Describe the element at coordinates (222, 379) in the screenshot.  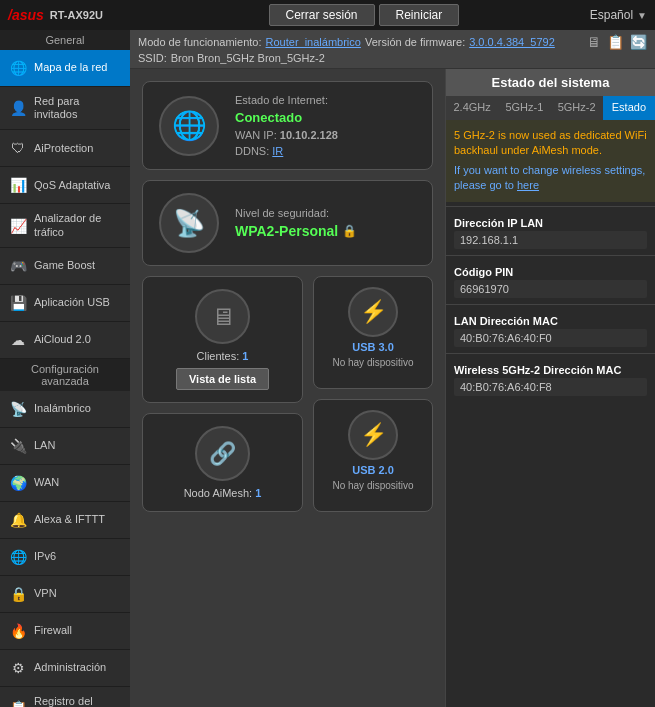
I see `view-list-button: Vista de lista` at that location.